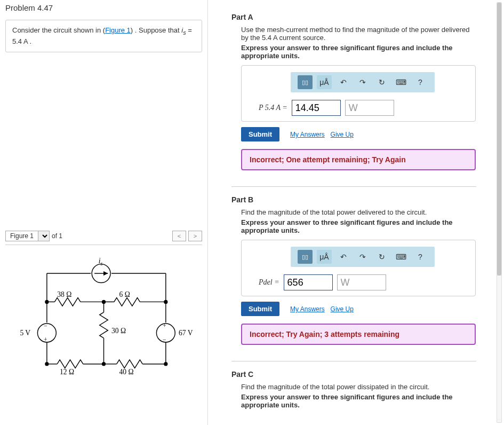  I want to click on part-a-bold: Express your answer to three significant…, so click(358, 52).